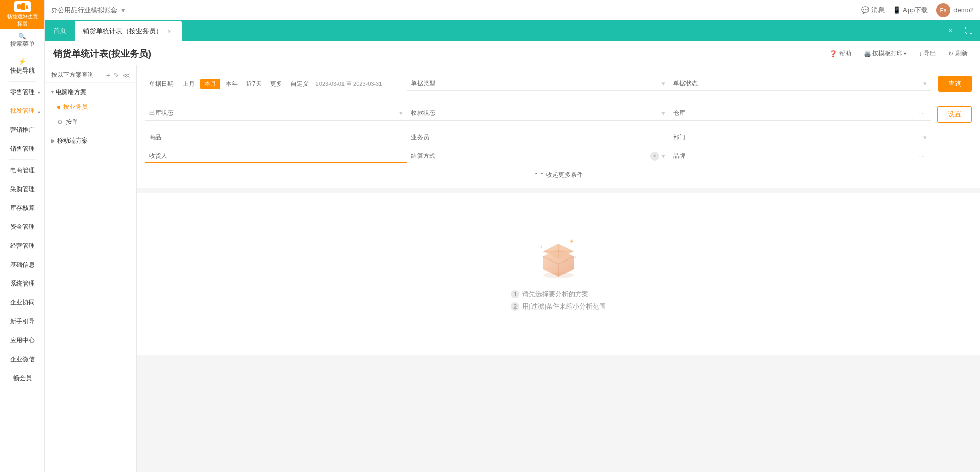  I want to click on filter-doc-type-field: 单据类型 ▾, so click(538, 84).